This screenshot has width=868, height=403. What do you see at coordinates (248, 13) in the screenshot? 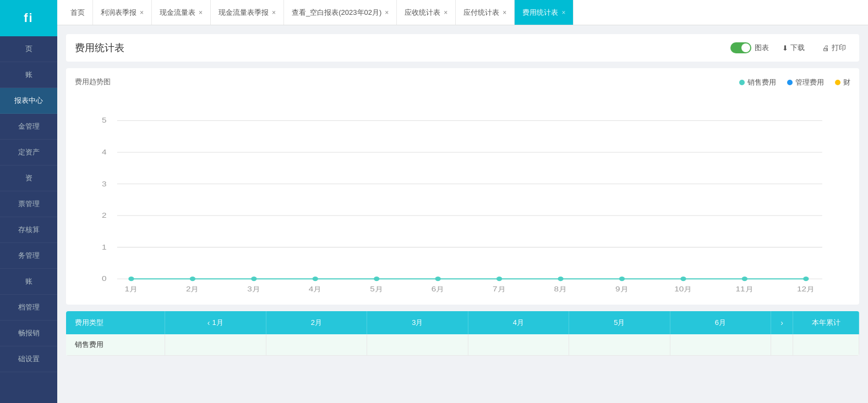
I see `tab-cash-flow-quarter: 现金流量表季报 ×` at bounding box center [248, 13].